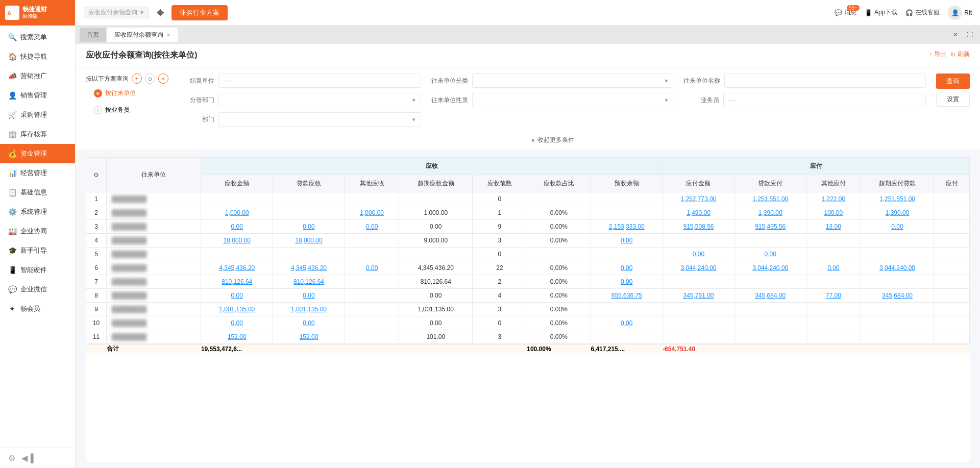  I want to click on settlement-unit-input: ···, so click(320, 81).